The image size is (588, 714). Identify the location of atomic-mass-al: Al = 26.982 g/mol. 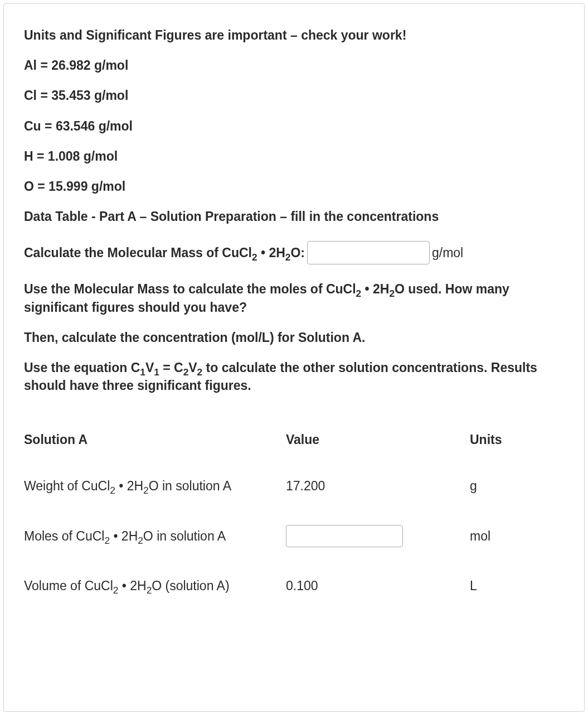
(294, 65).